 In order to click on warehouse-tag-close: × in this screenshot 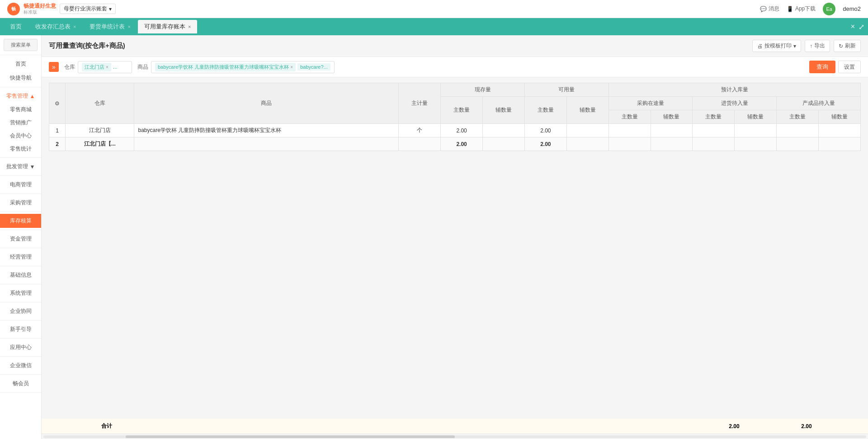, I will do `click(107, 67)`.